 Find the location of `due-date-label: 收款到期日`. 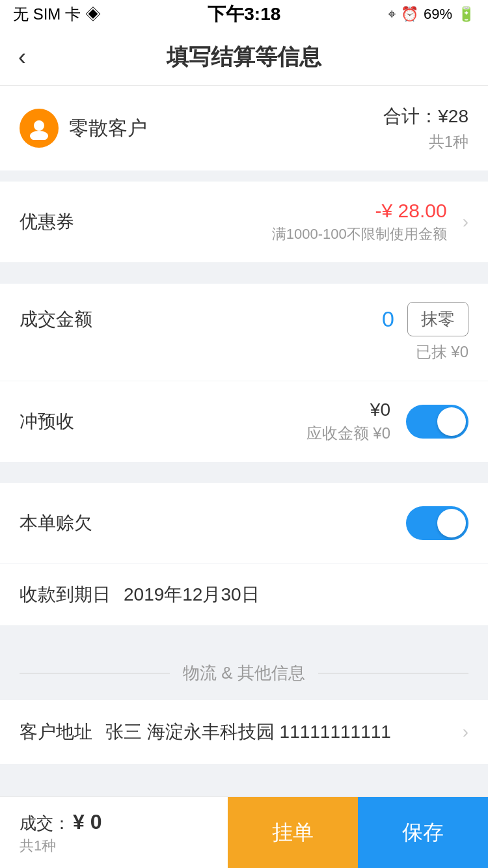

due-date-label: 收款到期日 is located at coordinates (65, 595).